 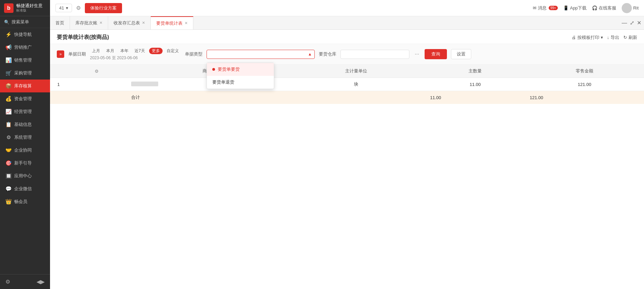 I want to click on sidebar-item-quick-nav: ⚡ 快捷导航, so click(x=25, y=35).